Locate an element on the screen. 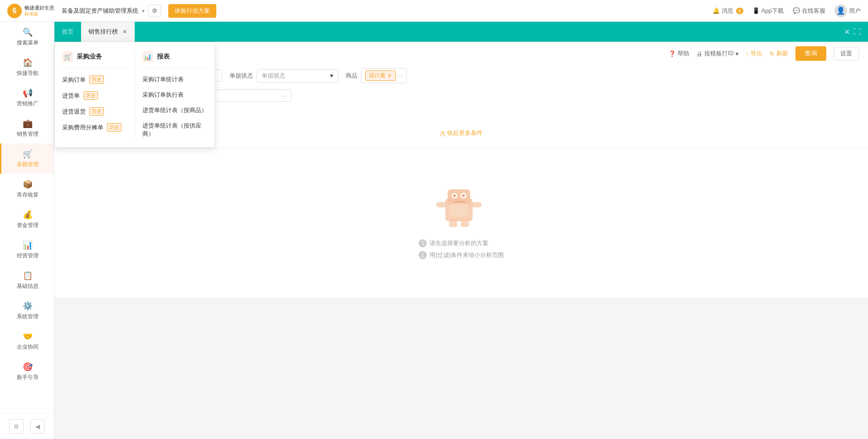 The image size is (868, 439). goods-input-area: 设计素 ✕ ··· is located at coordinates (384, 75).